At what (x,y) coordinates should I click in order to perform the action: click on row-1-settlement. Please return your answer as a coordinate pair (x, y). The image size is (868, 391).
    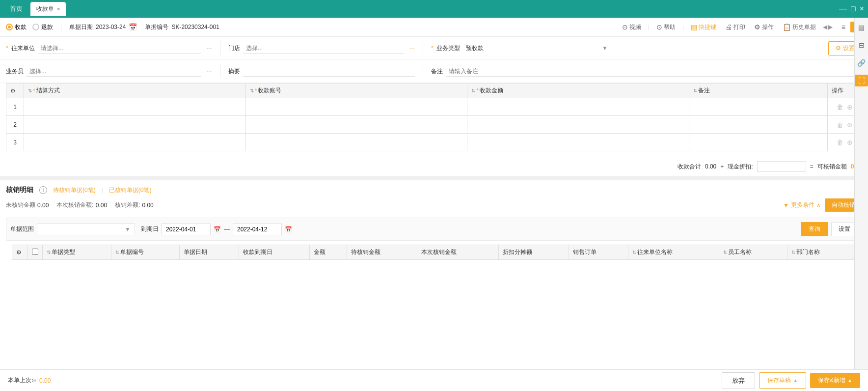
    Looking at the image, I should click on (135, 107).